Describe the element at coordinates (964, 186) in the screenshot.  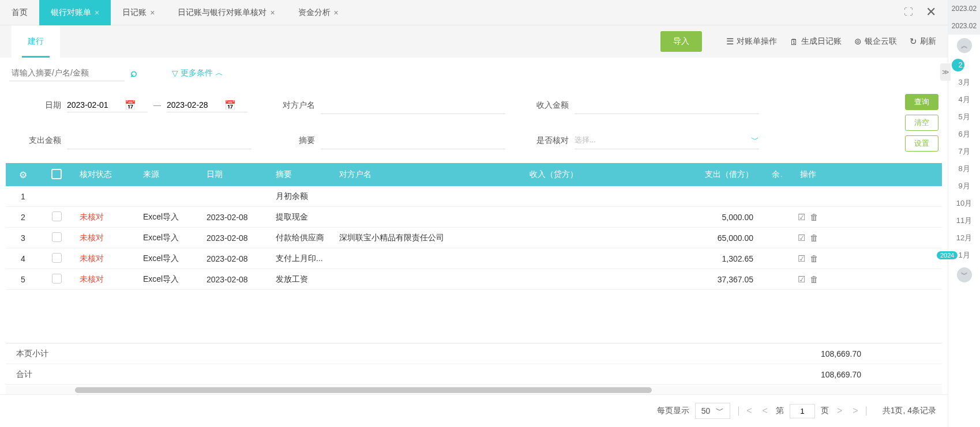
I see `rail-month: 9月` at that location.